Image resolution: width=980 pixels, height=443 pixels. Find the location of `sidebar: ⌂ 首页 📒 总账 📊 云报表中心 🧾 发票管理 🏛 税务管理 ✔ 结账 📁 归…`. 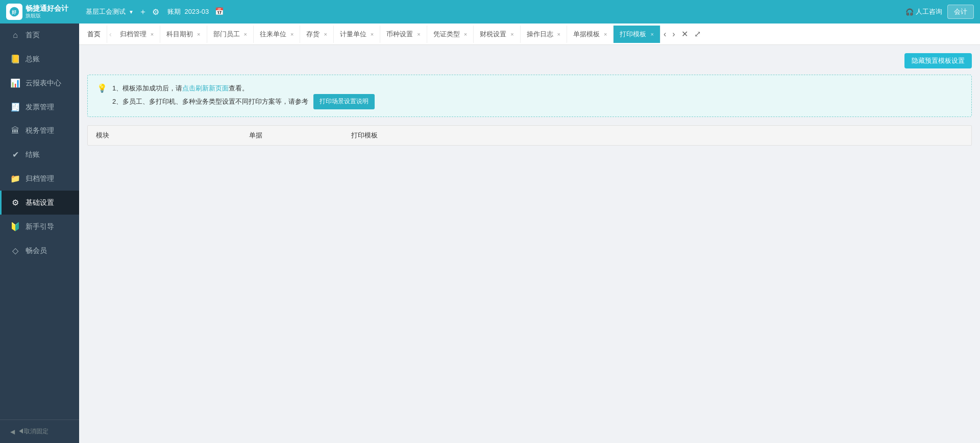

sidebar: ⌂ 首页 📒 总账 📊 云报表中心 🧾 发票管理 🏛 税务管理 ✔ 结账 📁 归… is located at coordinates (40, 233).